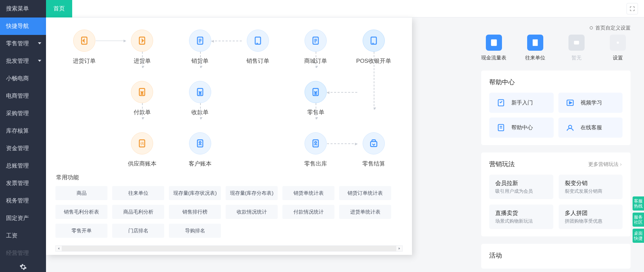  I want to click on sidebar-item-wholesale: 批发管理, so click(23, 61).